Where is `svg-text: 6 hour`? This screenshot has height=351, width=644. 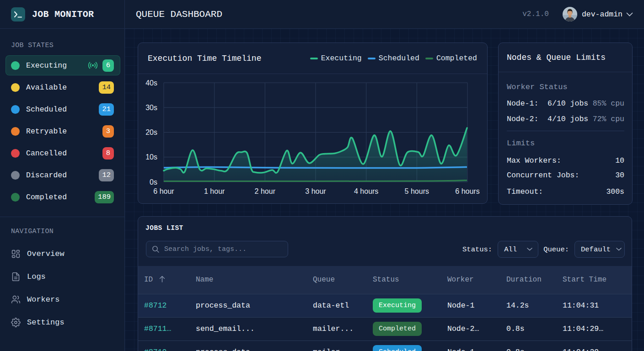
svg-text: 6 hour is located at coordinates (164, 191).